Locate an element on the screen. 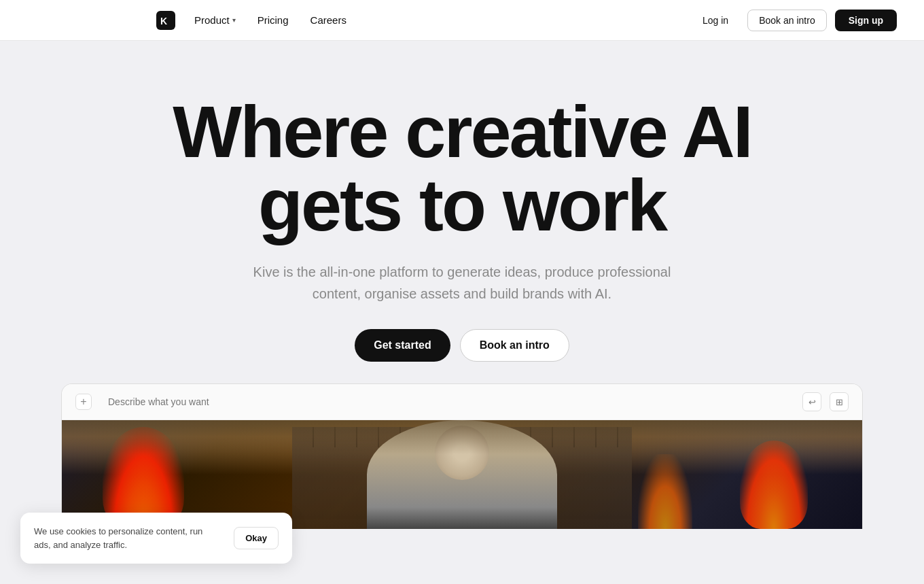  grid-icon: ⊞ is located at coordinates (839, 402).